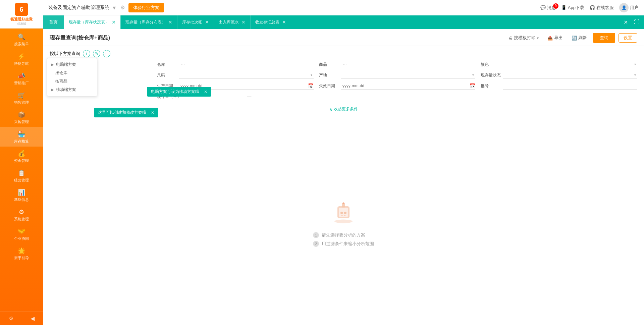 The height and width of the screenshot is (325, 644). I want to click on print-btn: 🖨 按模板打印 ▾, so click(523, 38).